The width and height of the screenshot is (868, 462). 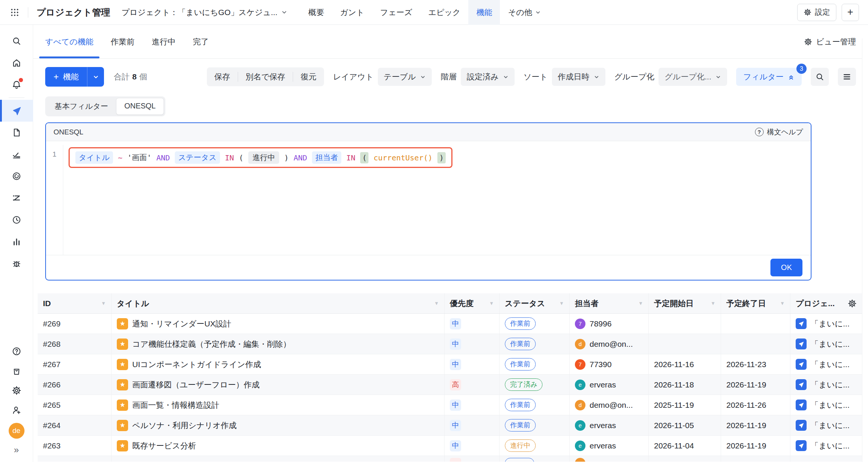 I want to click on sidebar-item-invite, so click(x=17, y=410).